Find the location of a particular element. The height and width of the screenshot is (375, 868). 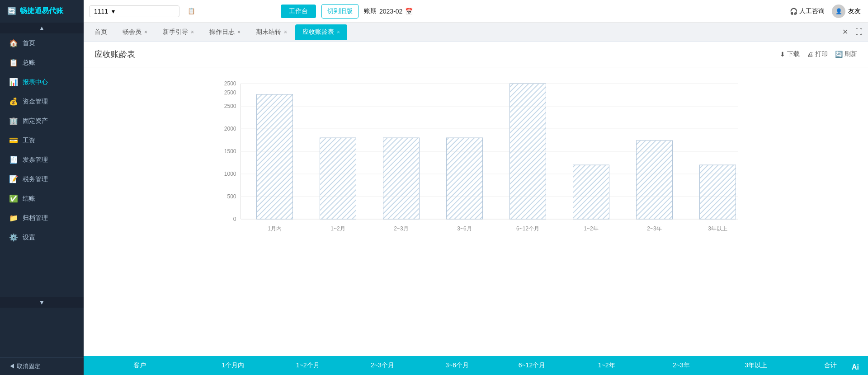

app-header: 🔄 畅捷通易代账 1111 ▾ 📋 工作台 切到旧版 账期 2023-02 📅 … is located at coordinates (434, 11).